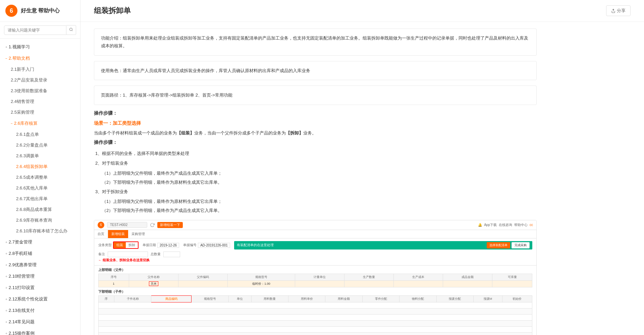 This screenshot has height=335, width=644. Describe the element at coordinates (118, 245) in the screenshot. I see `type-toggle-group: 业务类型 组装 拆卸` at that location.